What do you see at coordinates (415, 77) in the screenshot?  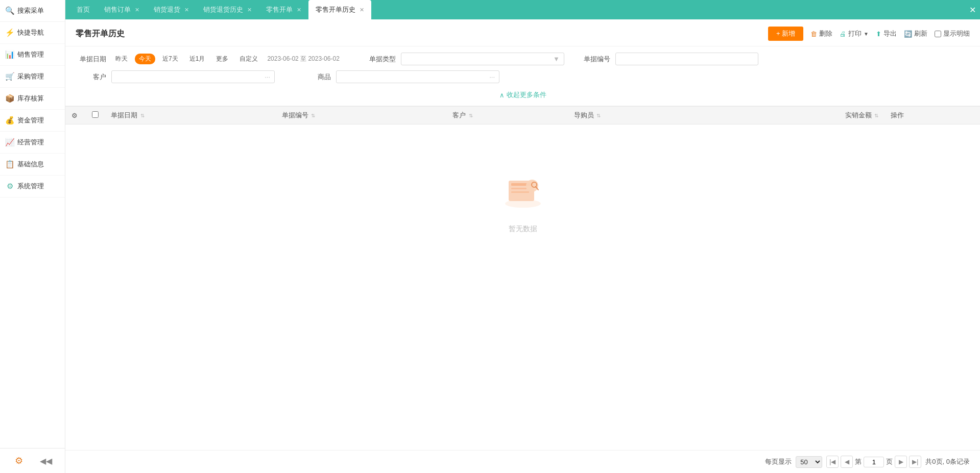 I see `goods-text-input` at bounding box center [415, 77].